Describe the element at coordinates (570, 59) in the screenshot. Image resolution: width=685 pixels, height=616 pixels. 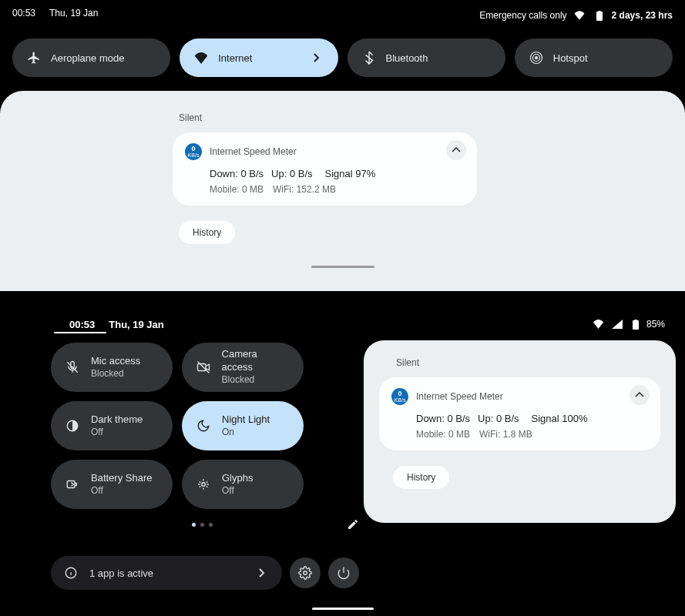
I see `tile-label: Hotspot` at that location.